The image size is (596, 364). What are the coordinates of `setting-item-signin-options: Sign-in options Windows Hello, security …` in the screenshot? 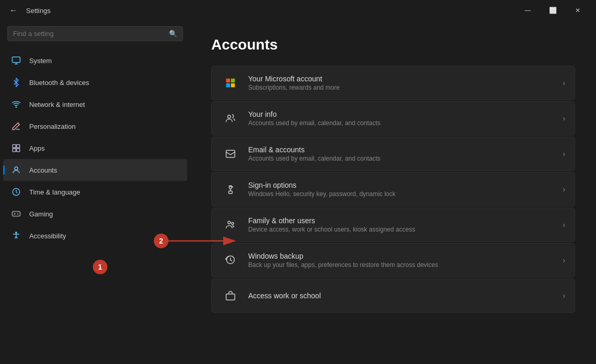 It's located at (393, 189).